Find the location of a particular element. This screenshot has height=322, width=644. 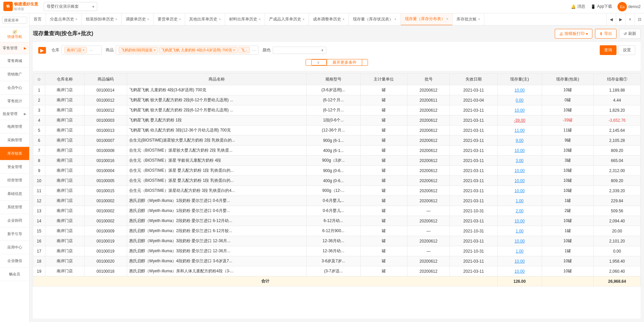

expand-more-button: ∨ 展开更多条件 is located at coordinates (337, 62).